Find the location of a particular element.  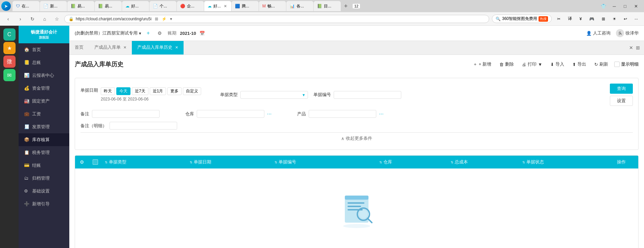

date-btn-yesterday: 昨天 is located at coordinates (108, 91).